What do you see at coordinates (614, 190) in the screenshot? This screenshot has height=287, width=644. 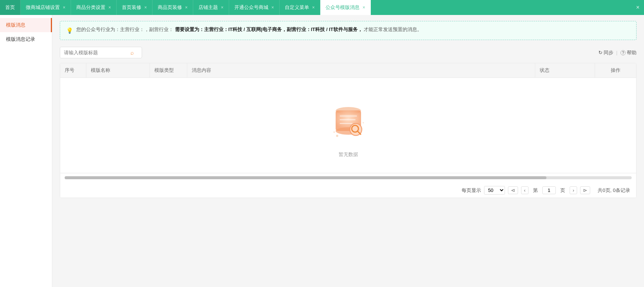 I see `total-info: 共0页, 0条记录` at bounding box center [614, 190].